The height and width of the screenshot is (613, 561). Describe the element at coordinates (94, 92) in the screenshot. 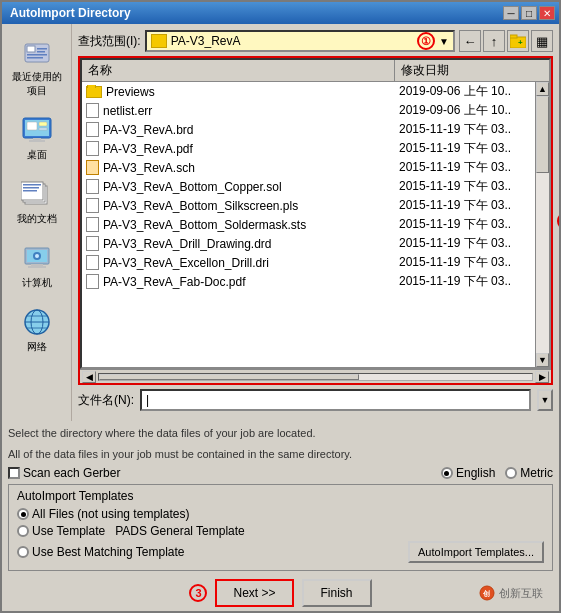

I see `folder-icon` at that location.